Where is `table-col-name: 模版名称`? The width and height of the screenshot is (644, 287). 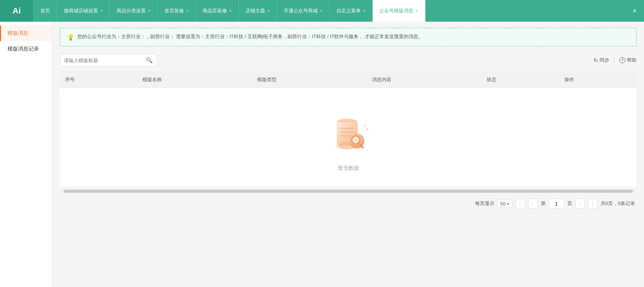 table-col-name: 模版名称 is located at coordinates (194, 80).